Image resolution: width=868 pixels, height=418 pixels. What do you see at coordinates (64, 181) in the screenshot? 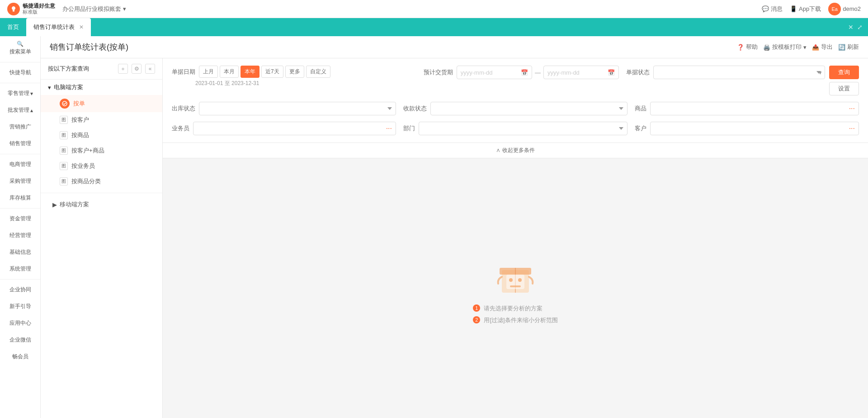
I see `scheme-by-product-category-icon: 图` at bounding box center [64, 181].